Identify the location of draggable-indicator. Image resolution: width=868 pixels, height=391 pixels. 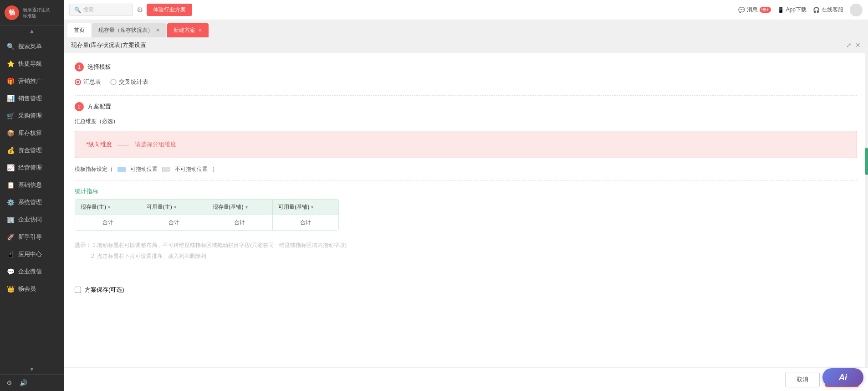
(122, 170).